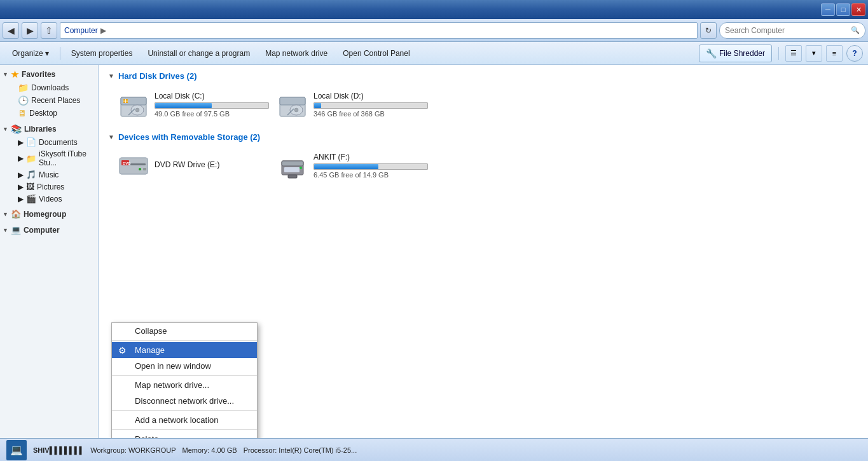 Image resolution: width=868 pixels, height=461 pixels. Describe the element at coordinates (31, 174) in the screenshot. I see `music-icon: 🎵` at that location.